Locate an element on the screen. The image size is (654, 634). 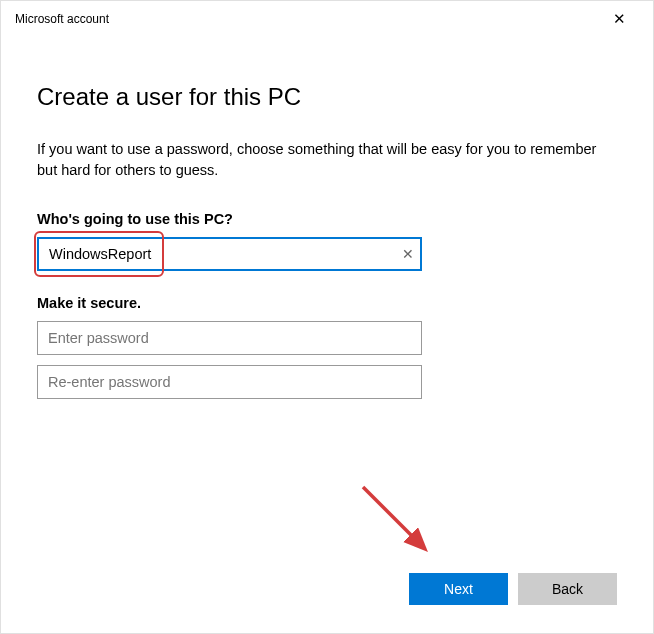
username-label: Who's going to use this PC? is located at coordinates (327, 219).